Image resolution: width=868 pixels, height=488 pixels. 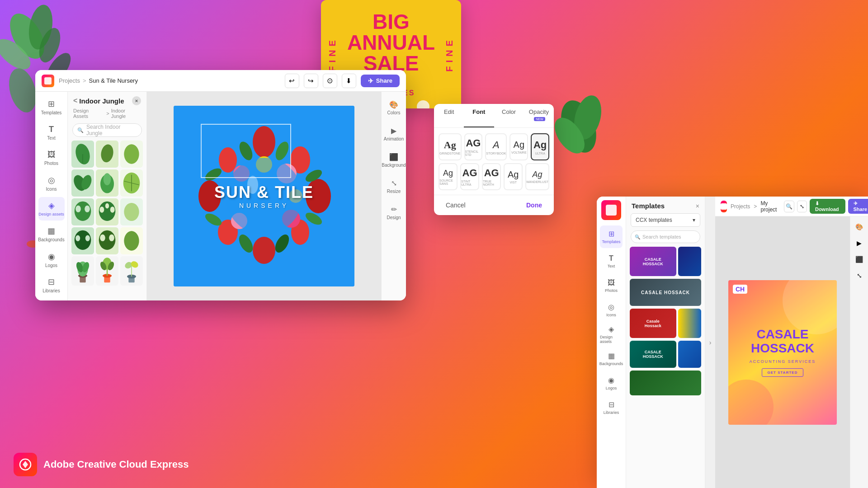 I want to click on sidebar-item-backgrounds: ▦ Backgrounds, so click(x=52, y=234).